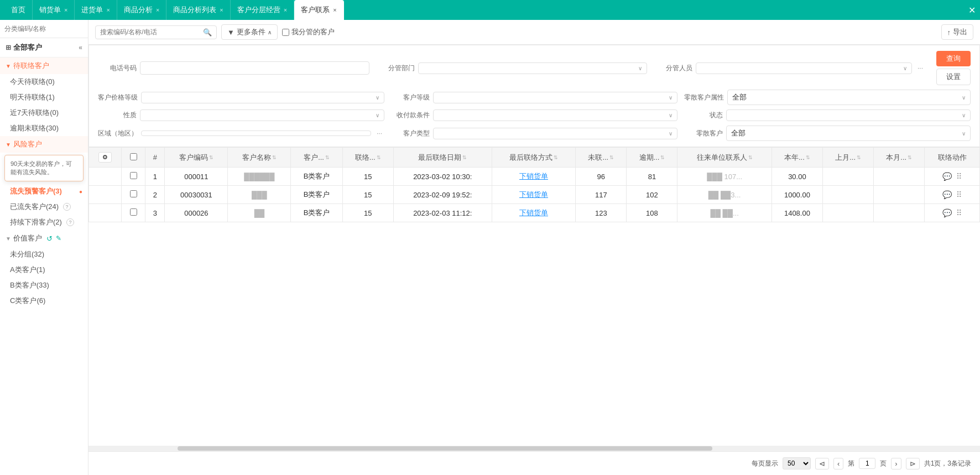 The width and height of the screenshot is (980, 475). I want to click on main-search-input, so click(150, 32).